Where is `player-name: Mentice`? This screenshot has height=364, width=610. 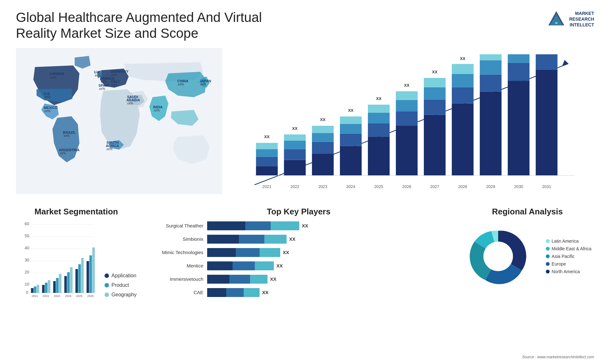
player-name: Mentice is located at coordinates (178, 266).